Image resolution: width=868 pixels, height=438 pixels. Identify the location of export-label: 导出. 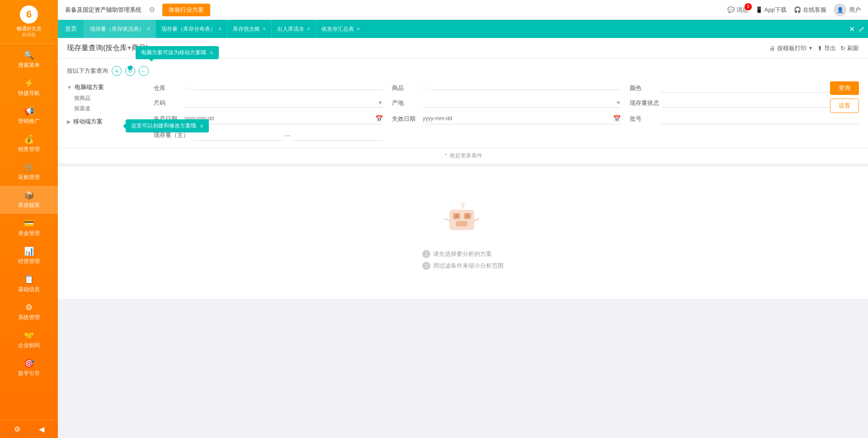
(830, 48).